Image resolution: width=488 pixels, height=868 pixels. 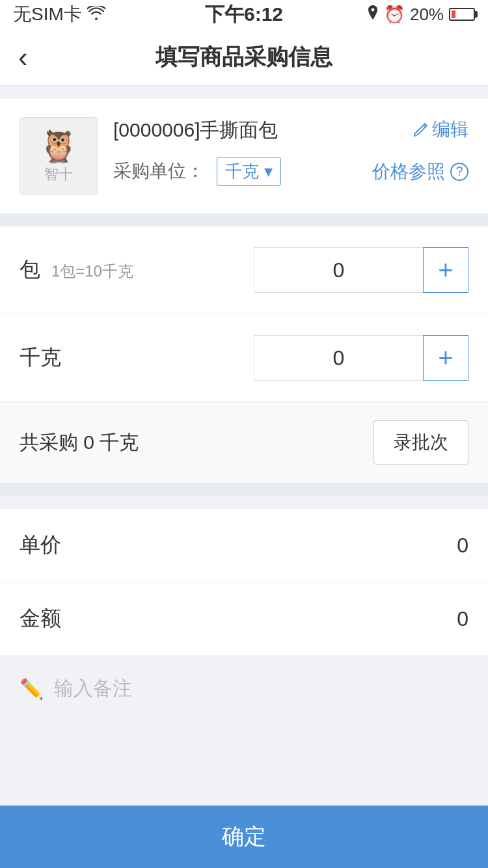 What do you see at coordinates (361, 270) in the screenshot?
I see `quantity-input-wrap-bao: +` at bounding box center [361, 270].